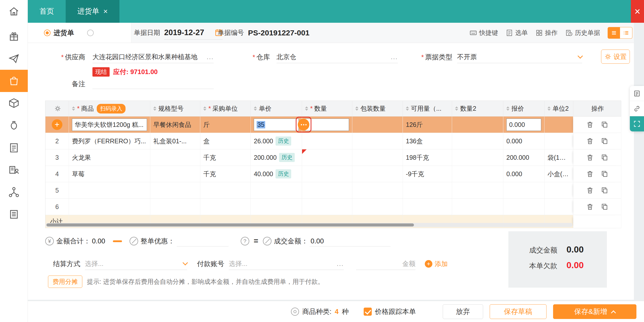 The image size is (644, 322). I want to click on expense-allocation-button: 费用分摊, so click(65, 282).